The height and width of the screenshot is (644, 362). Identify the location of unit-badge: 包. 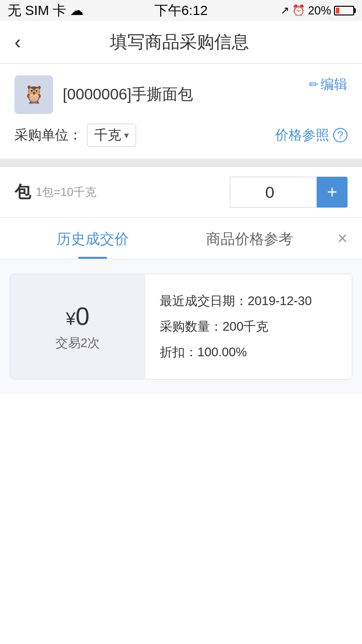
(23, 192).